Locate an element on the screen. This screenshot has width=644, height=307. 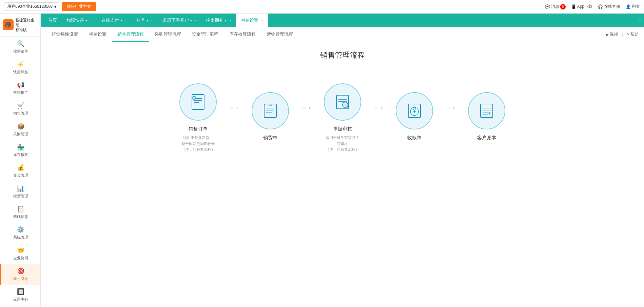
sub-tabs-right: ▶ 视频 | ? 帮助 is located at coordinates (622, 35).